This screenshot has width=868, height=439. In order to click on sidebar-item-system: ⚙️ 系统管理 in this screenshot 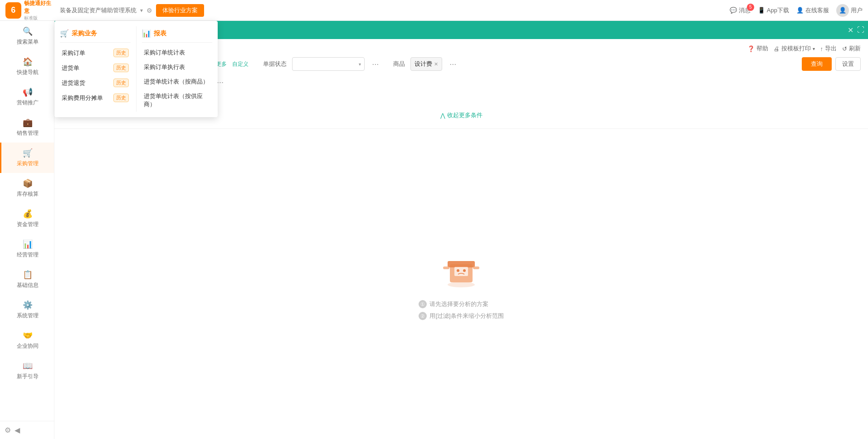, I will do `click(27, 310)`.